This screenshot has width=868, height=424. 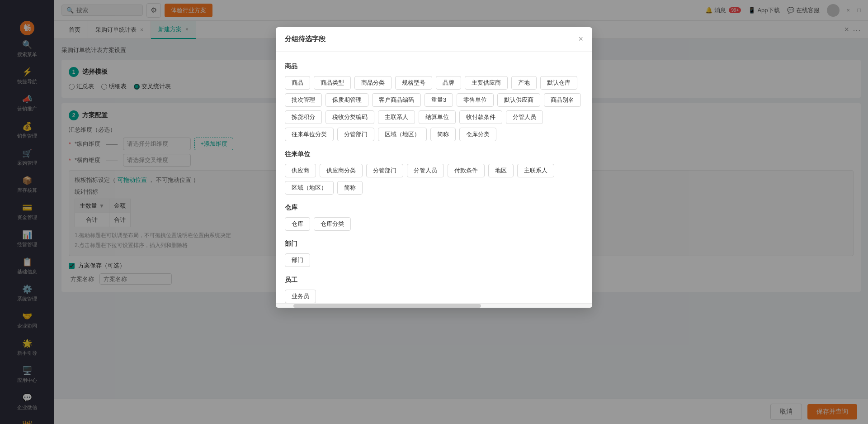 I want to click on modal-section-title-3: 部门, so click(x=434, y=244).